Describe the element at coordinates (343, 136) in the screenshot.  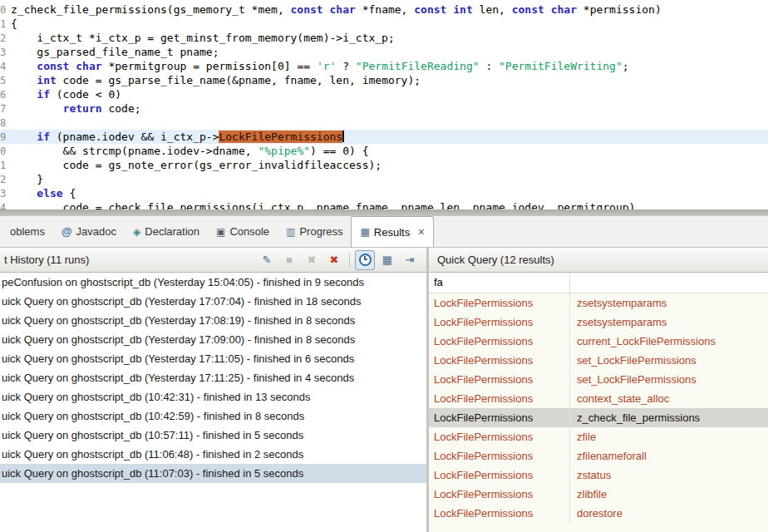
I see `text-caret` at that location.